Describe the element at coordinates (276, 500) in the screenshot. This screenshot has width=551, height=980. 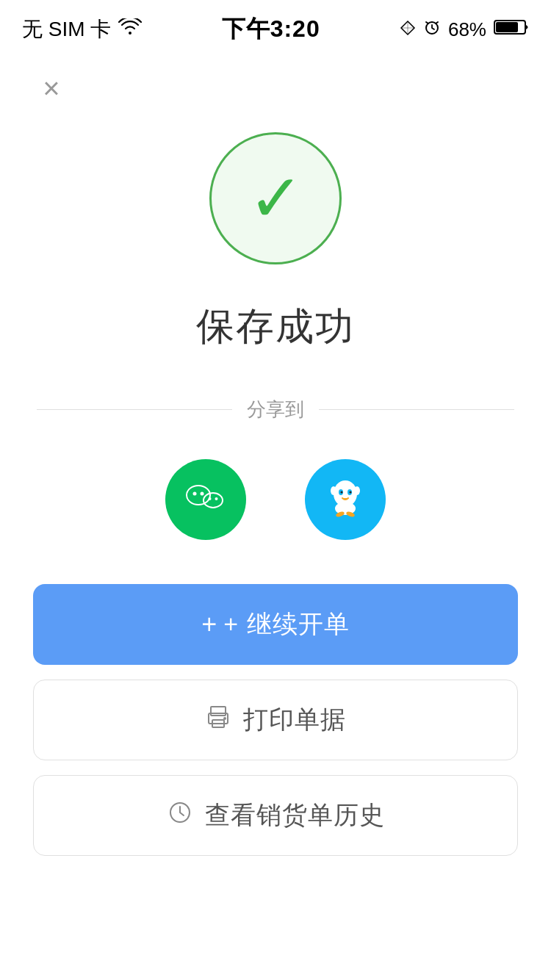
I see `share-icons` at that location.